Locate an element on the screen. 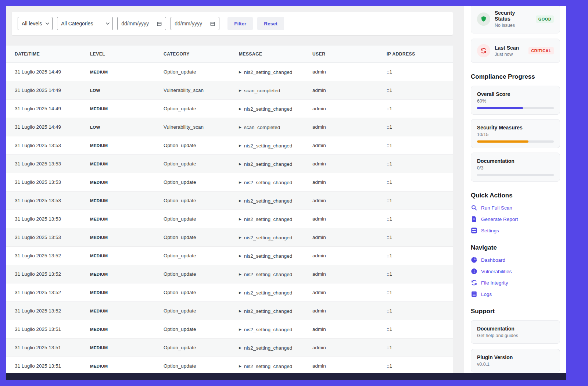 Image resolution: width=588 pixels, height=386 pixels. quick-action-settings: Settings is located at coordinates (515, 230).